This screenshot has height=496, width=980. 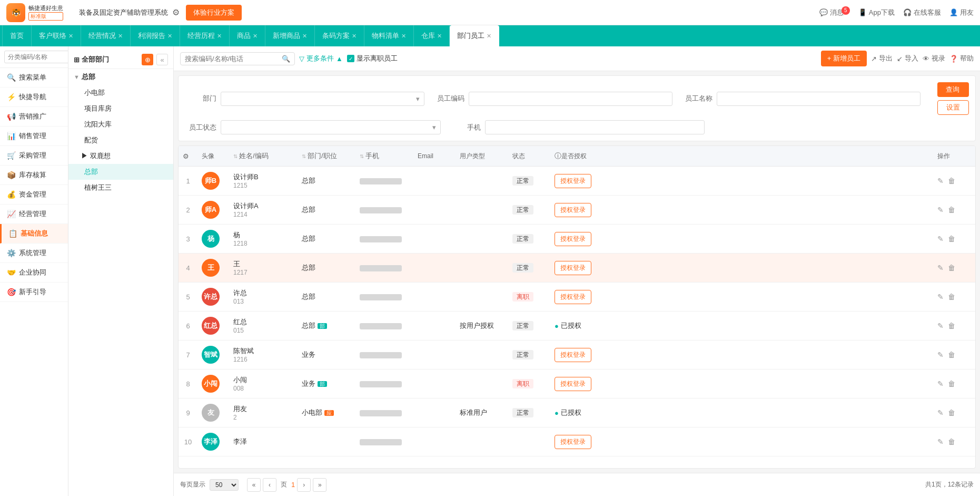 I want to click on tab-goods-close: ✕, so click(x=255, y=36).